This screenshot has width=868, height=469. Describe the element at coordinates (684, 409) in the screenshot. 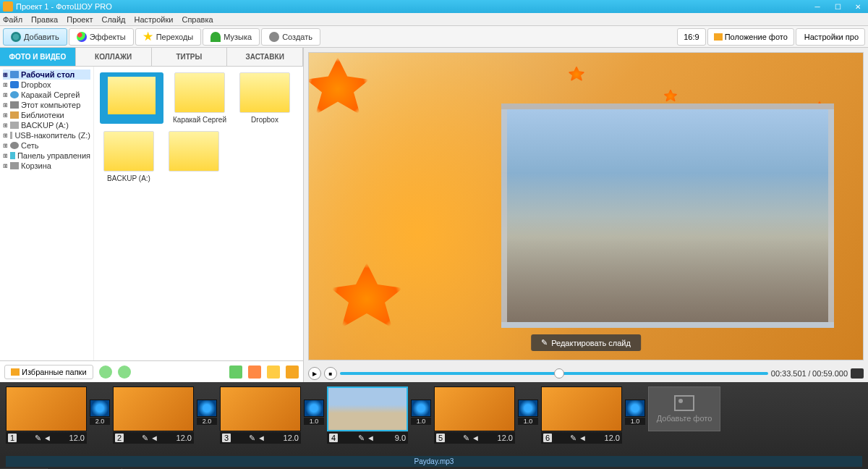

I see `add-photo-slot: Добавьте фото` at that location.